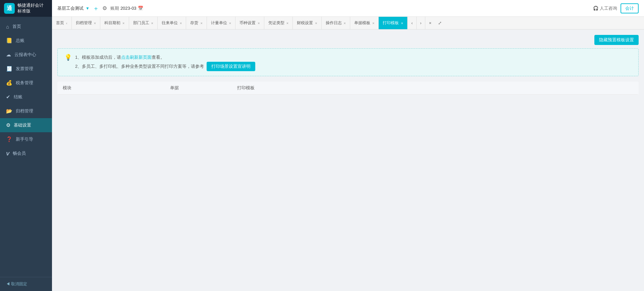 The image size is (644, 291). Describe the element at coordinates (17, 284) in the screenshot. I see `unpin-label: ◀ 取消固定` at that location.